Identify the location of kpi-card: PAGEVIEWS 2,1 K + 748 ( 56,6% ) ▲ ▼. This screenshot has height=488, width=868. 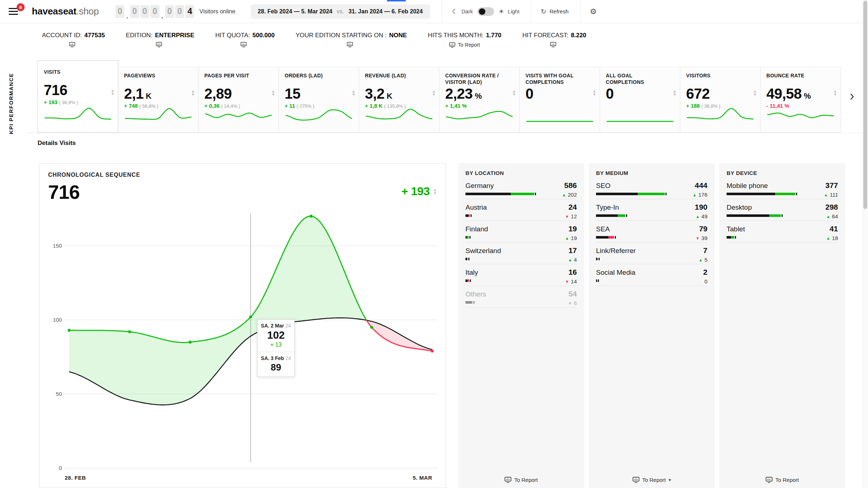
(158, 100).